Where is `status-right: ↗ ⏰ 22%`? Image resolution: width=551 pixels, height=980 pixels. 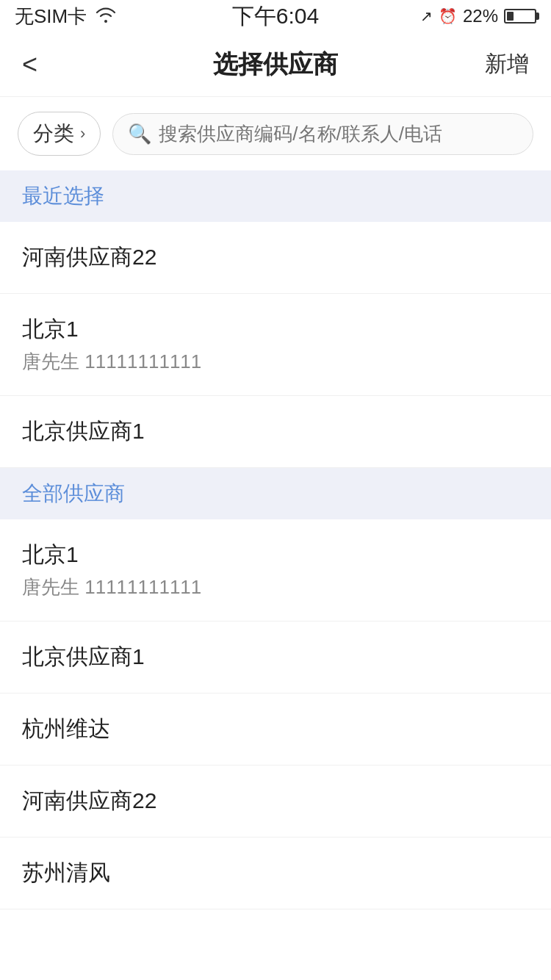
status-right: ↗ ⏰ 22% is located at coordinates (478, 16).